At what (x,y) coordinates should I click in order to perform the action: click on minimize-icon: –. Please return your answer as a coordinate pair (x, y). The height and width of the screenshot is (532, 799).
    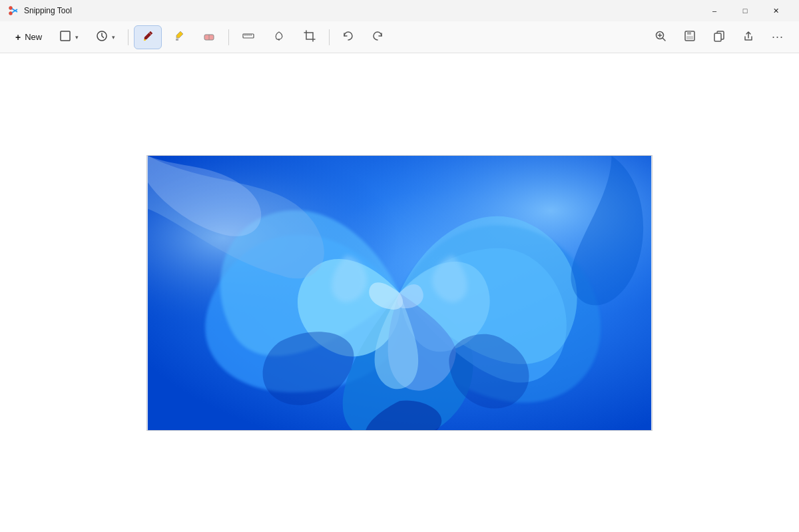
    Looking at the image, I should click on (714, 11).